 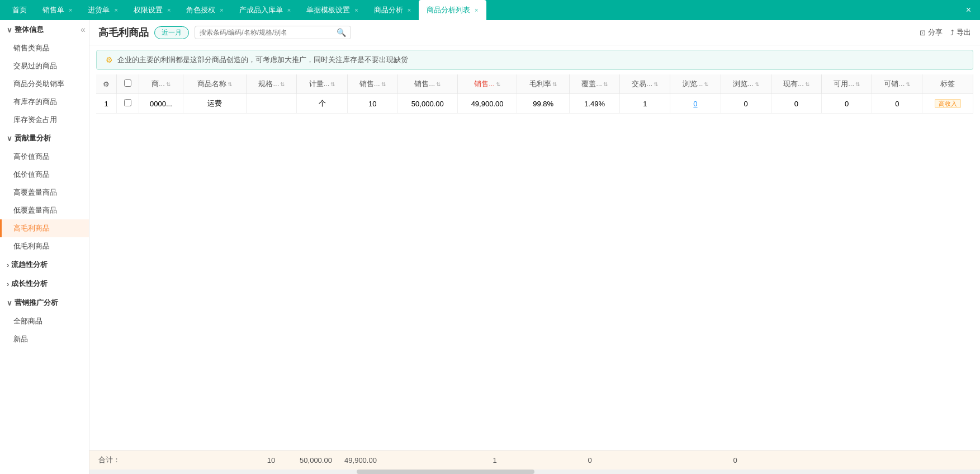 I want to click on horizontal-scrollbar, so click(x=534, y=472).